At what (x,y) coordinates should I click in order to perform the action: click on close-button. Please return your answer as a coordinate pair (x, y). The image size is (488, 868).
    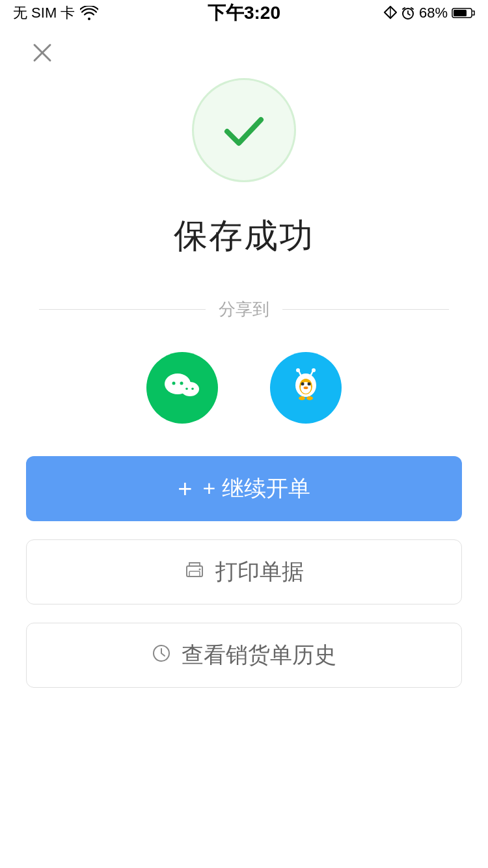
    Looking at the image, I should click on (42, 53).